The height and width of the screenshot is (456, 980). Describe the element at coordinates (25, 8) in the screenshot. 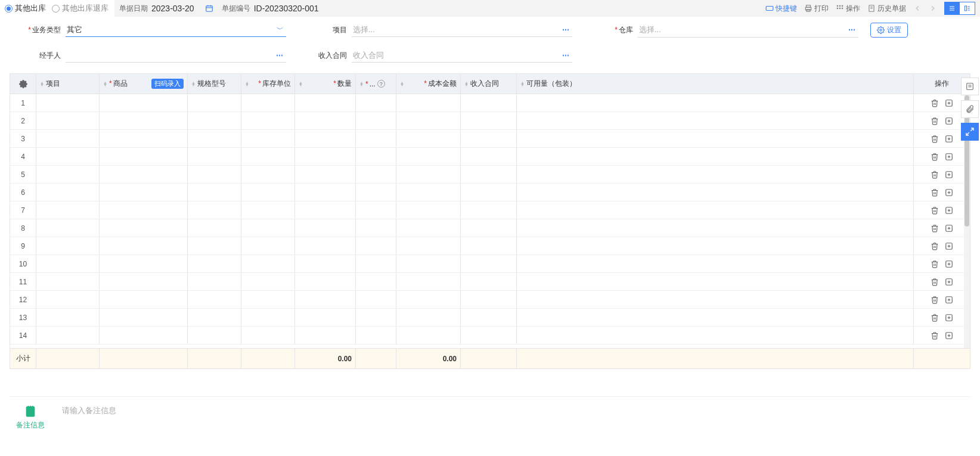

I see `radio-outbound: 其他出库` at that location.